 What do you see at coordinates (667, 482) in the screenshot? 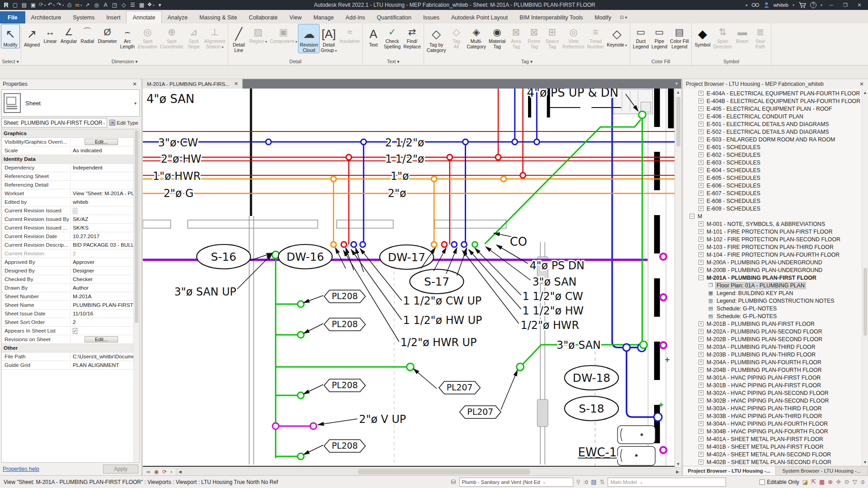
I see `active-design-option-select: Main Model⌄` at bounding box center [667, 482].